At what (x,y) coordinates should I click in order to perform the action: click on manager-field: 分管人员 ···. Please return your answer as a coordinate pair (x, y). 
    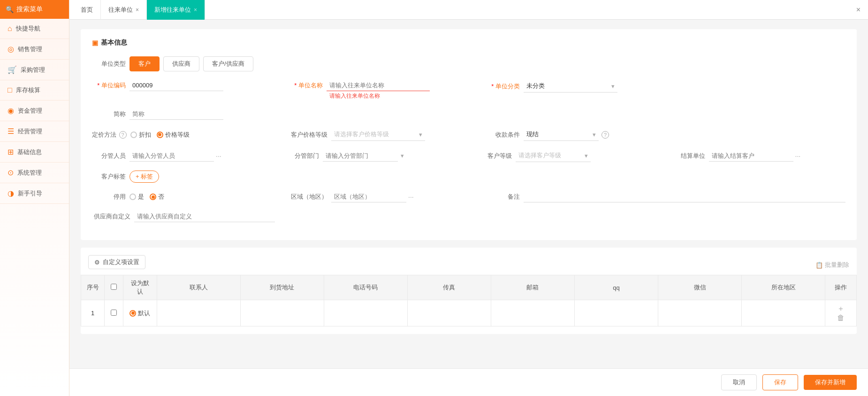
    Looking at the image, I should click on (179, 156).